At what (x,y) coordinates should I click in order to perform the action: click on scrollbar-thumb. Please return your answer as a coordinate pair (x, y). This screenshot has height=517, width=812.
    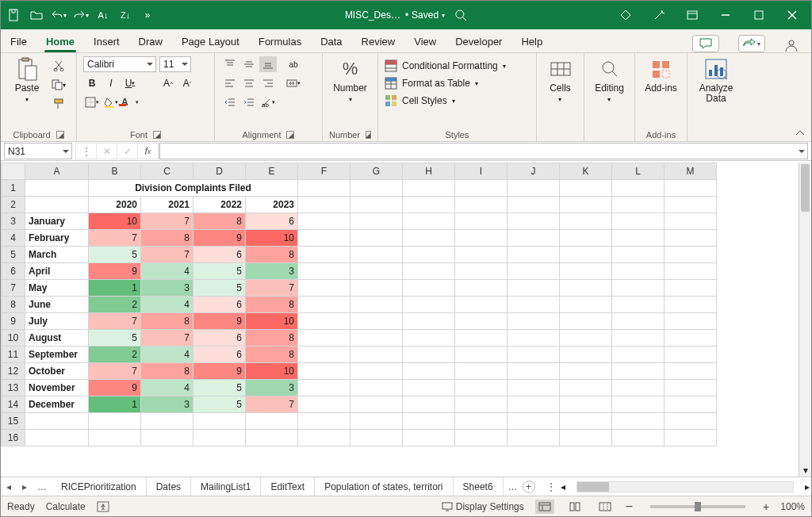
    Looking at the image, I should click on (806, 188).